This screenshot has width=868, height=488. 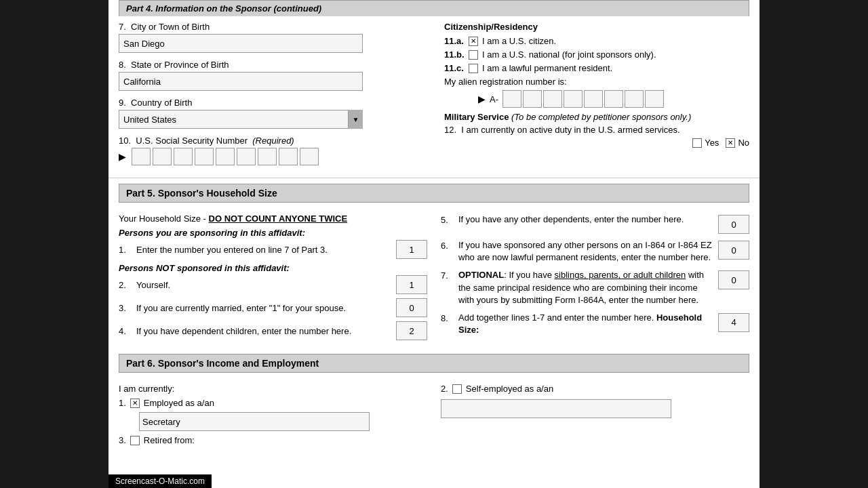 I want to click on field8-label: 8. State or Province of Birth, so click(x=271, y=65).